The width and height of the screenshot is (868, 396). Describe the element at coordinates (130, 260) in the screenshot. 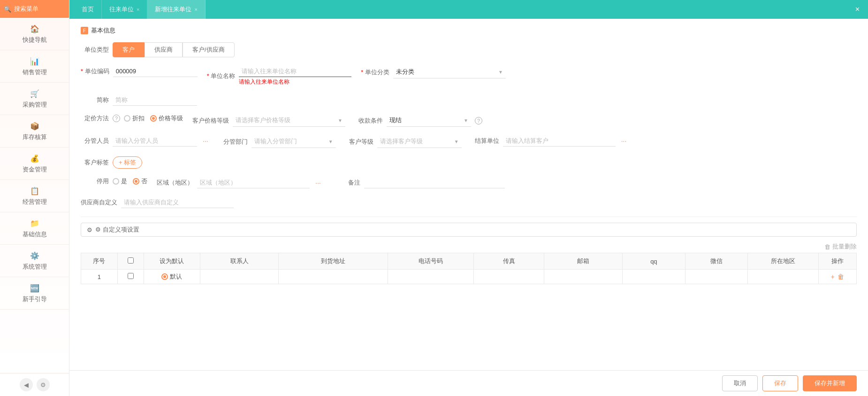

I see `select-all-checkbox` at that location.